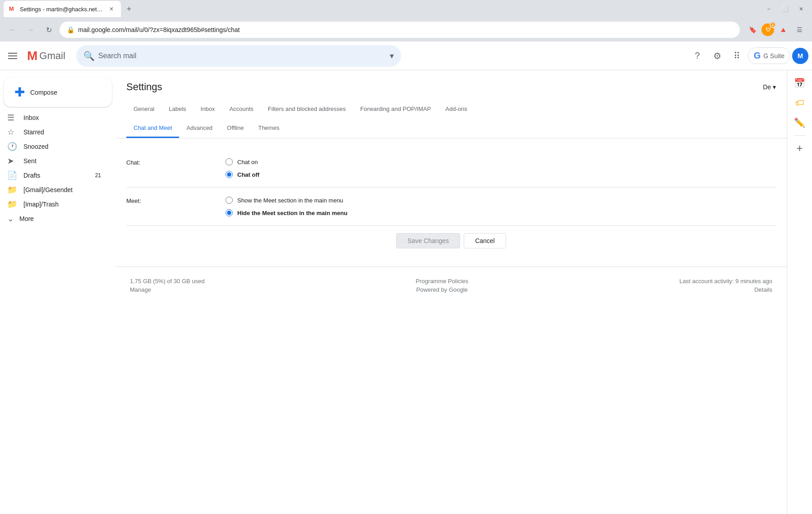 The height and width of the screenshot is (514, 812). I want to click on gmail-logo: M Gmail, so click(46, 56).